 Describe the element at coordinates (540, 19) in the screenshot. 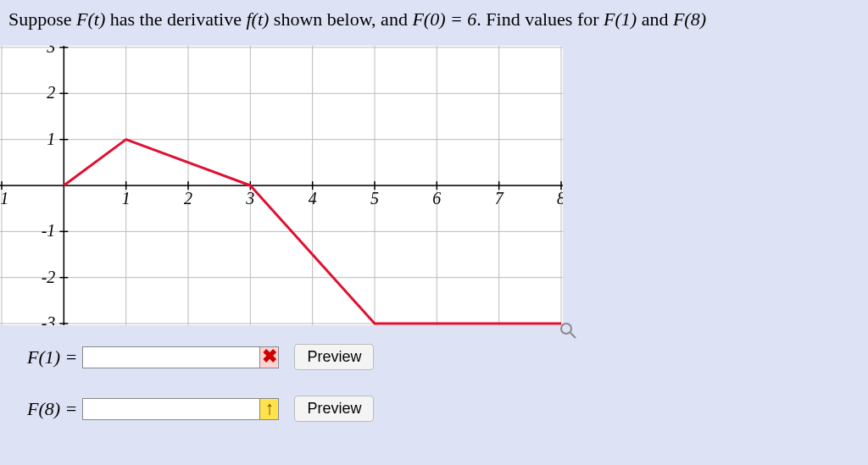

I see `question-part: . Find values for` at that location.